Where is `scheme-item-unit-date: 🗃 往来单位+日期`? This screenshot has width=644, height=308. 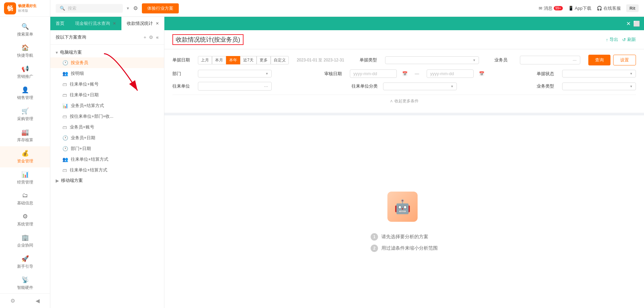 scheme-item-unit-date: 🗃 往来单位+日期 is located at coordinates (107, 95).